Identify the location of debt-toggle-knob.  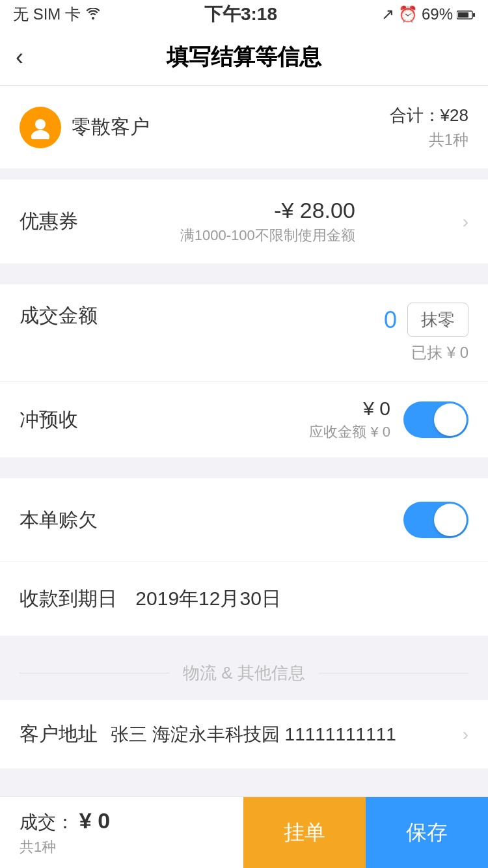
(450, 520).